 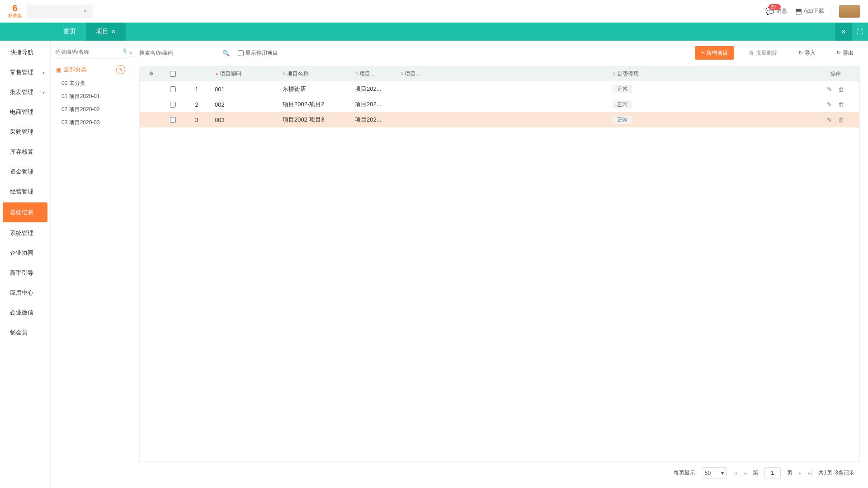 What do you see at coordinates (835, 74) in the screenshot?
I see `col-ops: 操作` at bounding box center [835, 74].